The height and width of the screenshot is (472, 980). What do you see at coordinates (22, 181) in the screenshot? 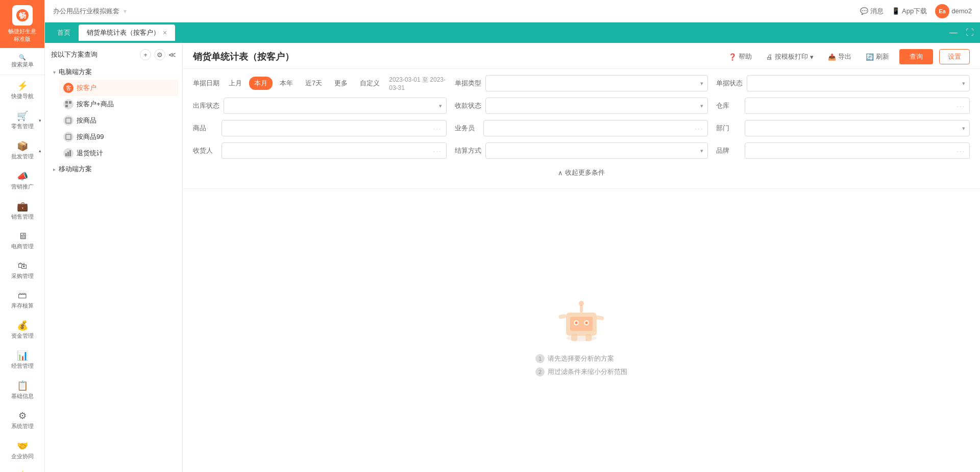
I see `sidebar-item-marketing: 📣 营销推广` at bounding box center [22, 181].